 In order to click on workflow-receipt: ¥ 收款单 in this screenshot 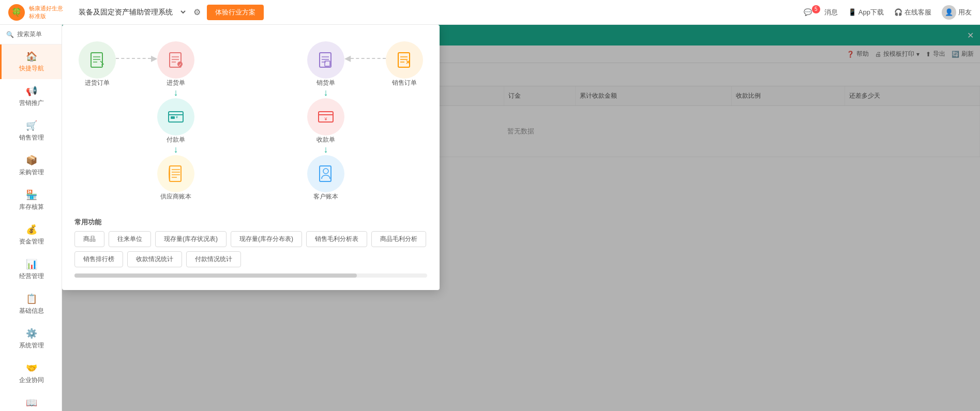, I will do `click(326, 121)`.